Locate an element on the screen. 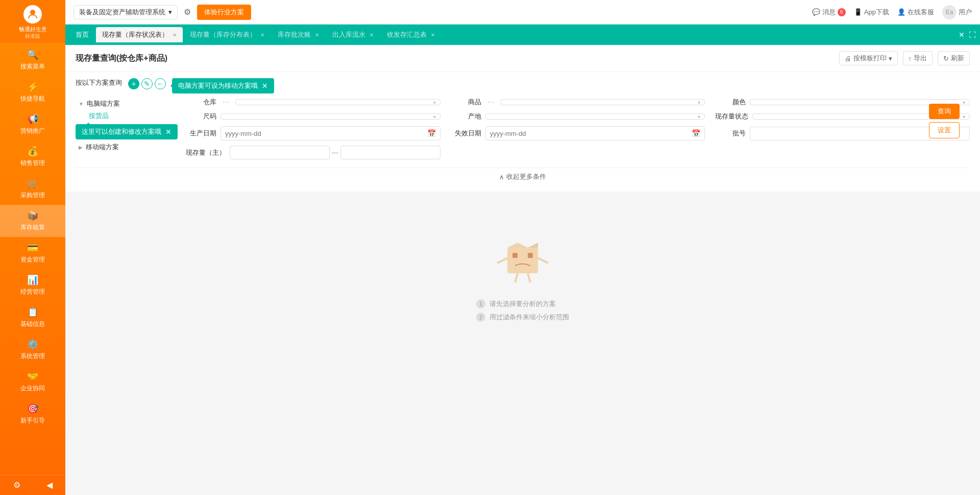  experience-button: 体验行业方案 is located at coordinates (224, 12).